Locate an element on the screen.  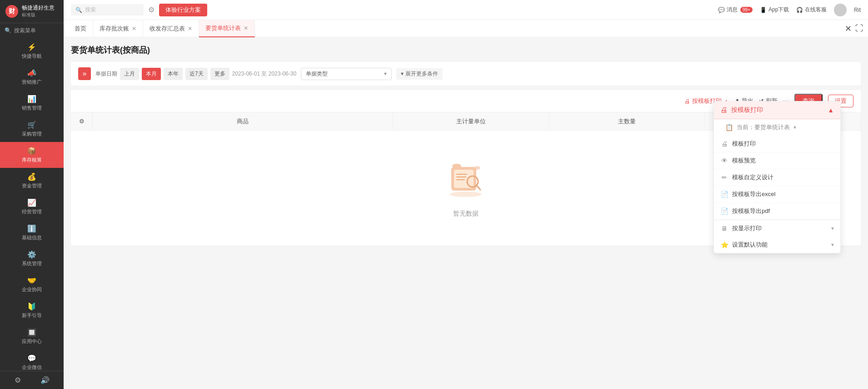
sidebar-item-enterprise-wx: 💬 企业微信 is located at coordinates (32, 360).